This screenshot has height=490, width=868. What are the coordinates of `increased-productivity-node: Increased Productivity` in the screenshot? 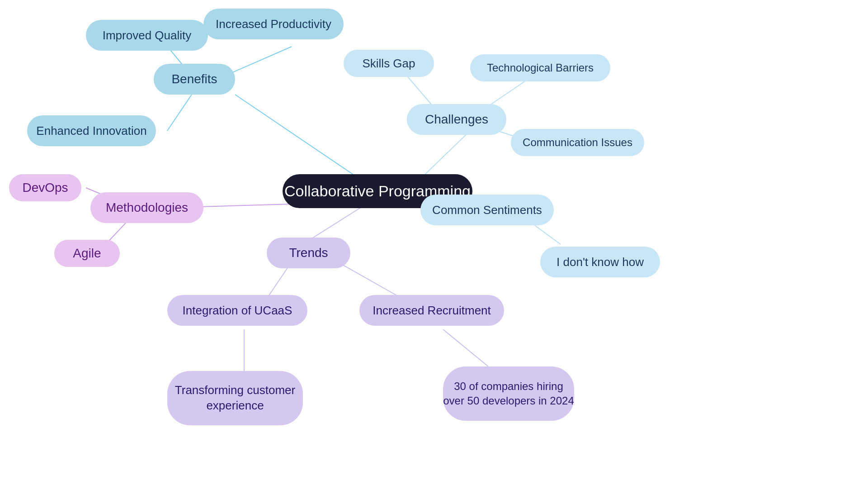 It's located at (274, 24).